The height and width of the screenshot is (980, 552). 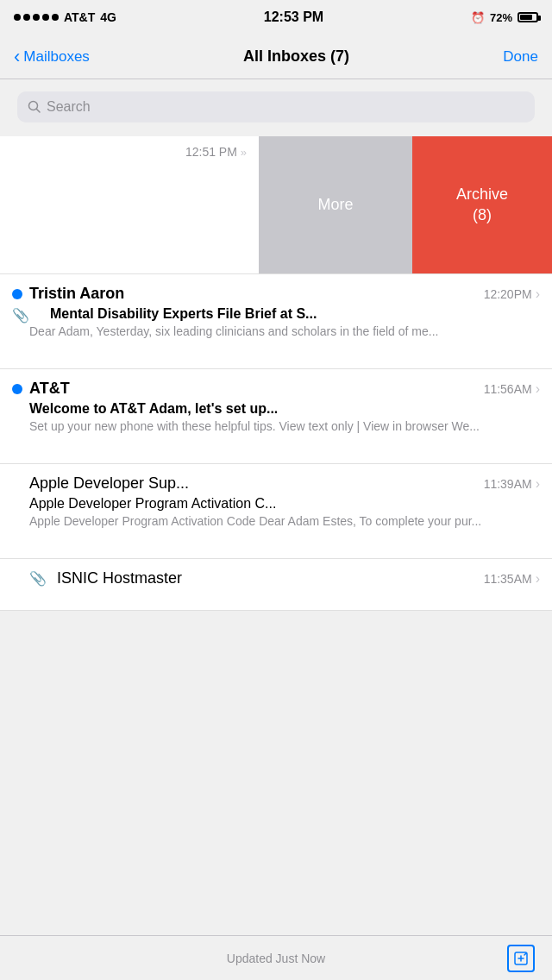 What do you see at coordinates (293, 17) in the screenshot?
I see `time-label: 12:53 PM` at bounding box center [293, 17].